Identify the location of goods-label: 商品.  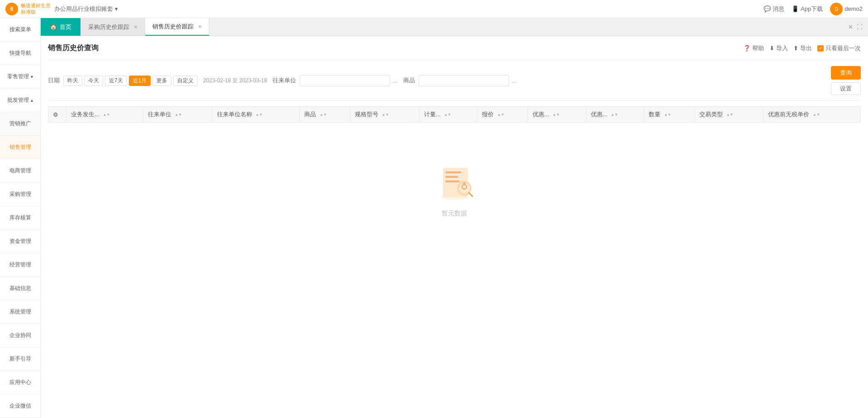
(409, 81).